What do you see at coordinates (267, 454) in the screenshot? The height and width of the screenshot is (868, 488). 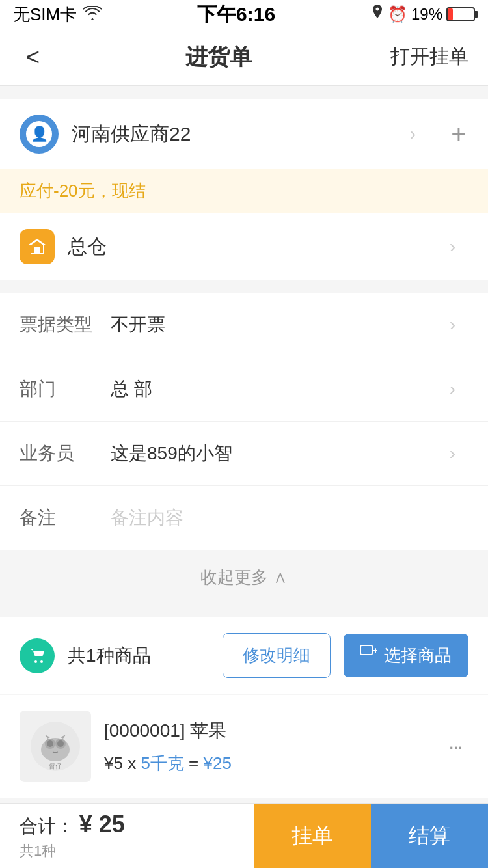 I see `sales-value: 这是859的小智` at bounding box center [267, 454].